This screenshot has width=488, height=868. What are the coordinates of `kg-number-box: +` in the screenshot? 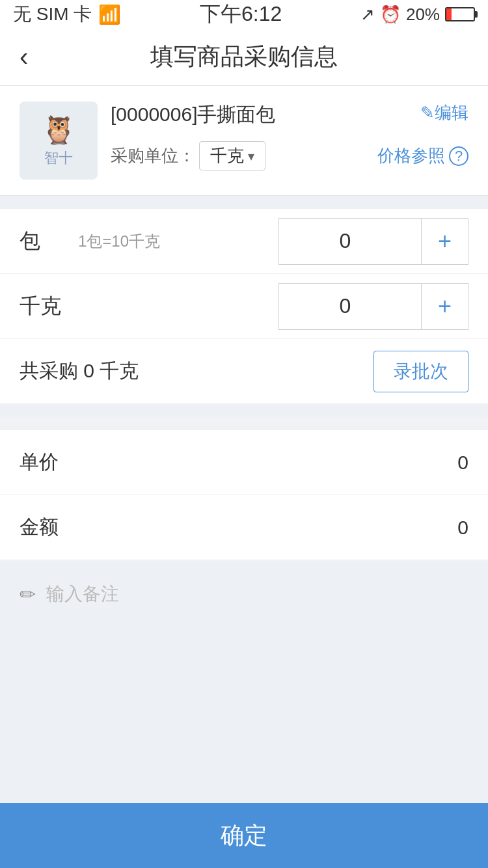 It's located at (373, 306).